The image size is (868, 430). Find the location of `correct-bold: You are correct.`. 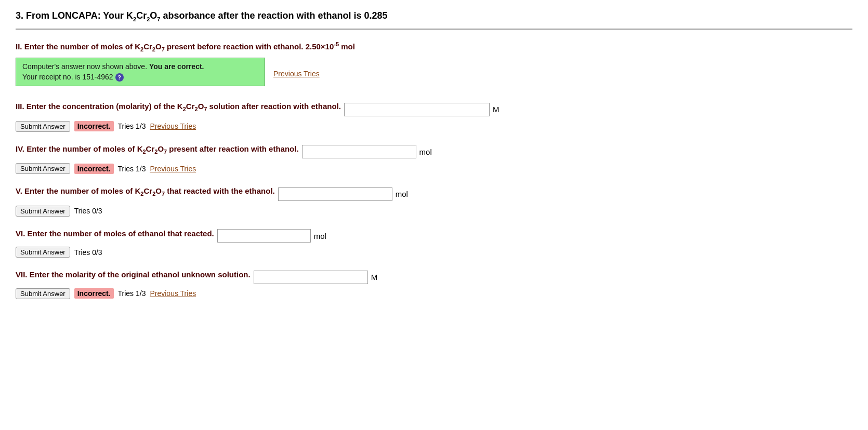

correct-bold: You are correct. is located at coordinates (177, 66).